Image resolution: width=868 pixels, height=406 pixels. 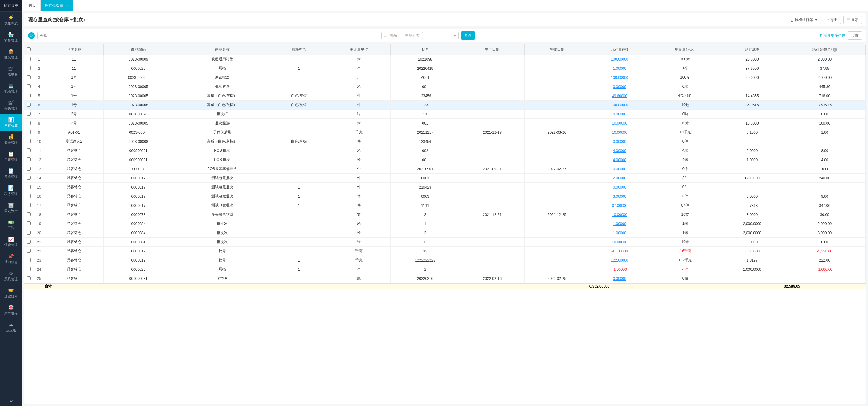 What do you see at coordinates (11, 327) in the screenshot?
I see `sidebar-item-cloud-app: ☁ 云应用` at bounding box center [11, 327].